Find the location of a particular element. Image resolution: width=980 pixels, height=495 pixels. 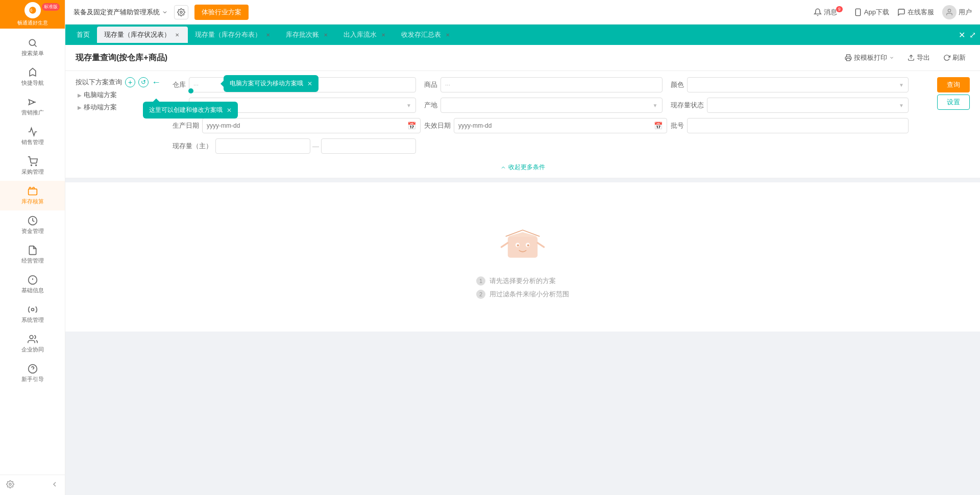

tab-close-batch: ✕ is located at coordinates (326, 35).